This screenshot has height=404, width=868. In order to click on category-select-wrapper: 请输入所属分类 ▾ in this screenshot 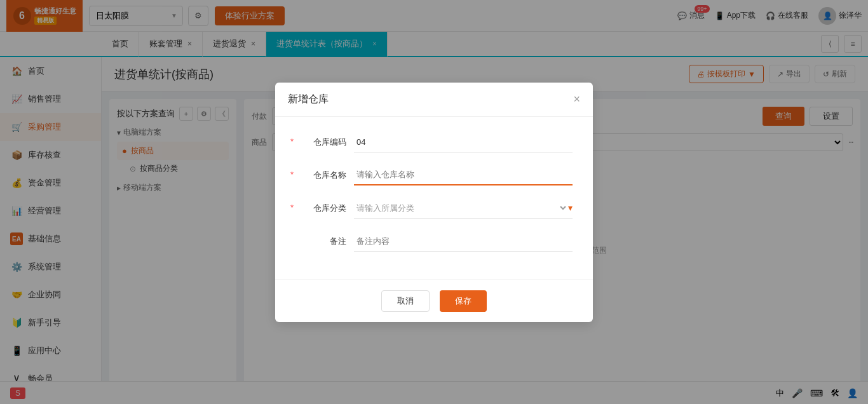, I will do `click(463, 208)`.